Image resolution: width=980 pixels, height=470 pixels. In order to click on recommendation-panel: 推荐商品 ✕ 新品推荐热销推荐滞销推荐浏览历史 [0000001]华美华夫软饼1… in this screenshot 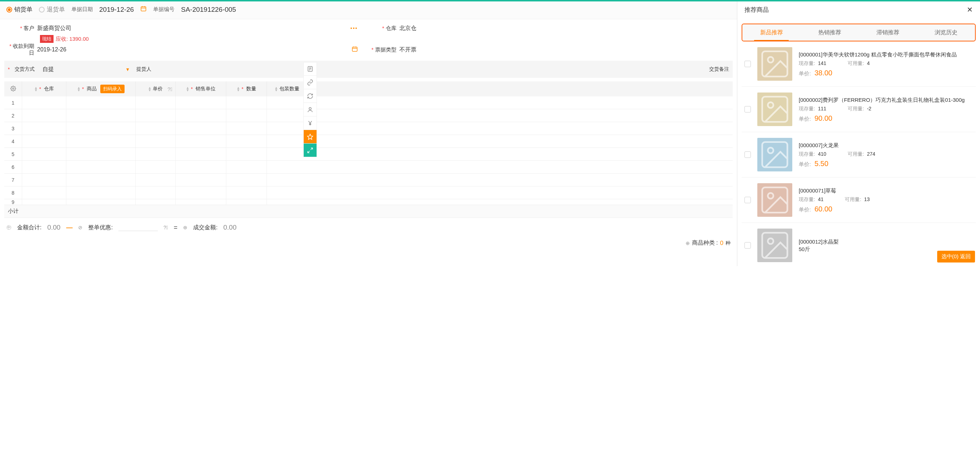, I will do `click(859, 133)`.